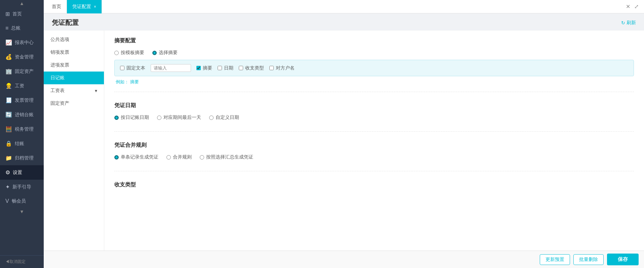  I want to click on archive-icon: 📁, so click(9, 158).